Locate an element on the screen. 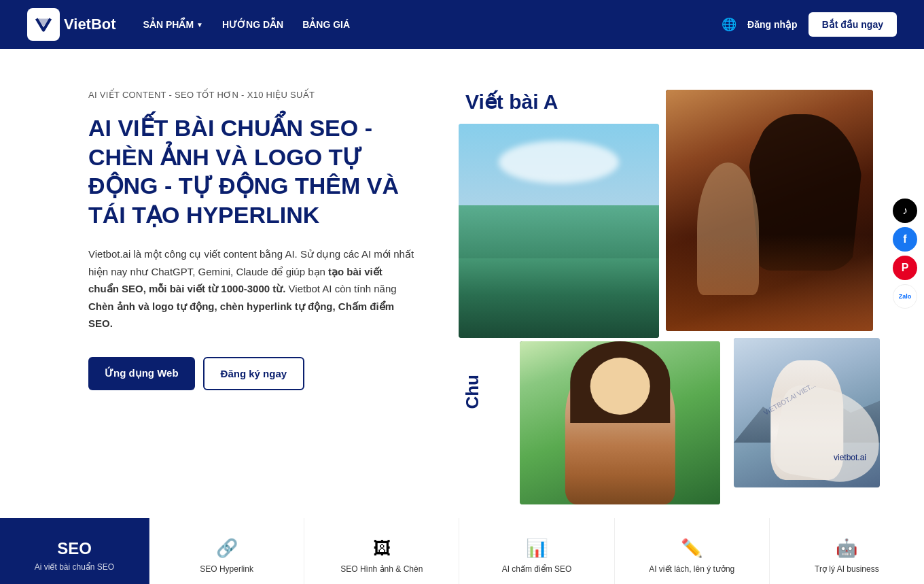 This screenshot has height=584, width=924. chu-label: Chu is located at coordinates (473, 392).